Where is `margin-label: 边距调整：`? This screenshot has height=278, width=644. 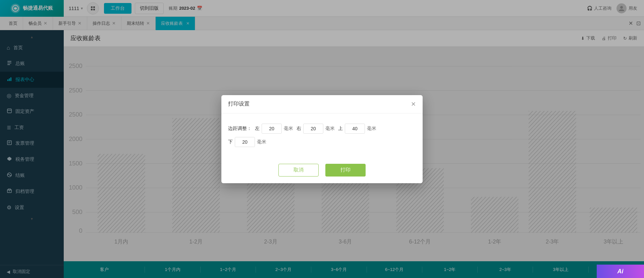 margin-label: 边距调整： is located at coordinates (240, 129).